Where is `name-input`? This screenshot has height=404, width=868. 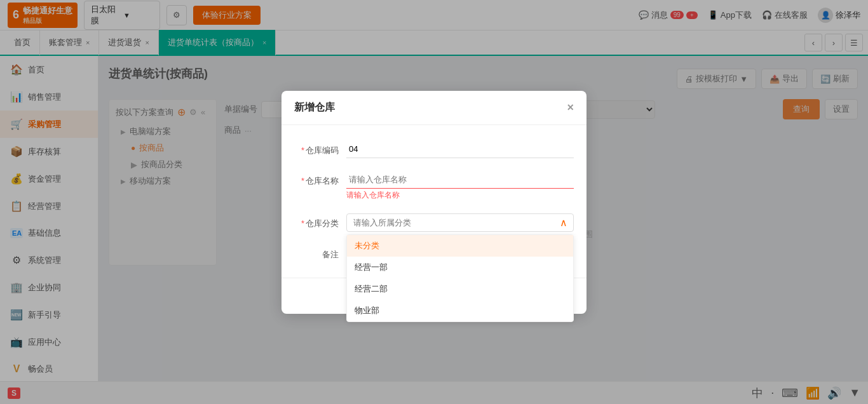
name-input is located at coordinates (460, 180).